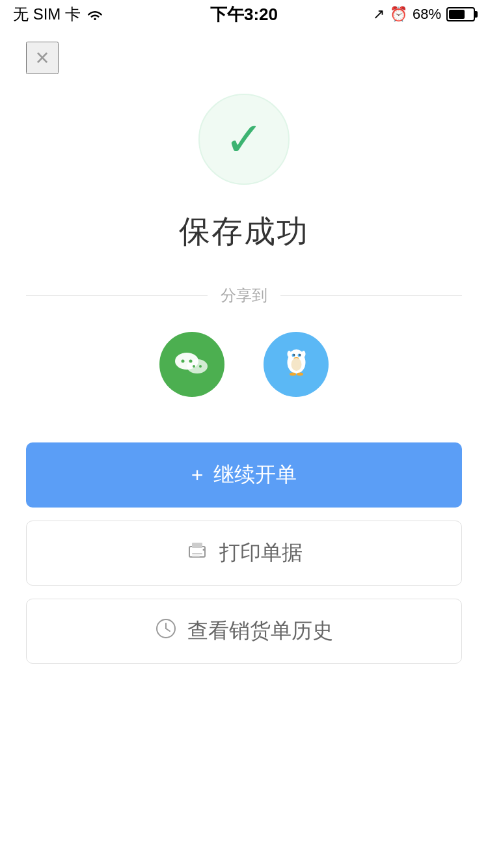 The height and width of the screenshot is (868, 488). What do you see at coordinates (192, 364) in the screenshot?
I see `wechat-icon` at bounding box center [192, 364].